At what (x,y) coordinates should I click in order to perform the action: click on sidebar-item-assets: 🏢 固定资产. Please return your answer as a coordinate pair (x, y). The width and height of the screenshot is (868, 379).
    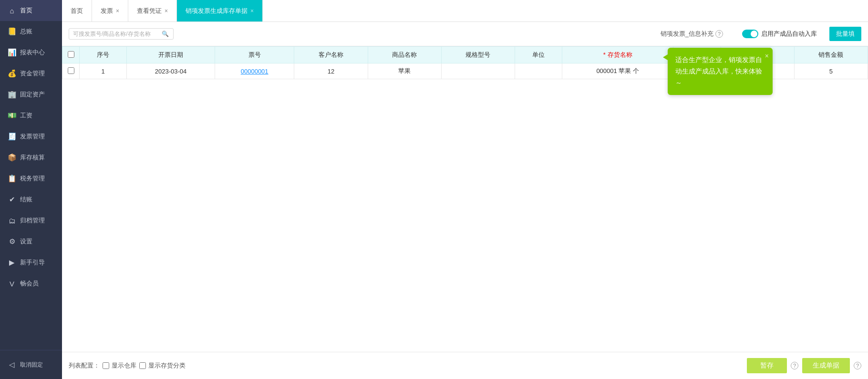
    Looking at the image, I should click on (31, 95).